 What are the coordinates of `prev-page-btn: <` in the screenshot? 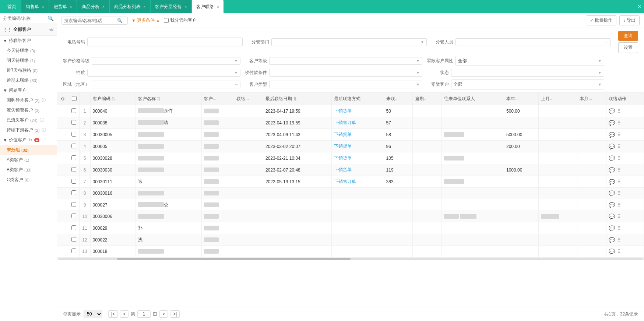 It's located at (124, 314).